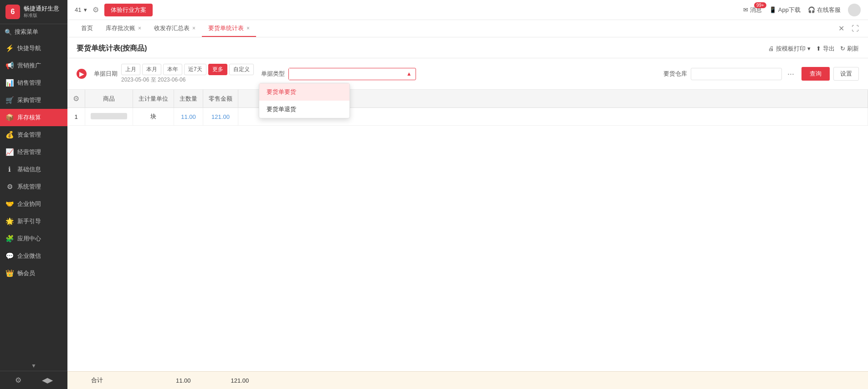 Image resolution: width=868 pixels, height=389 pixels. I want to click on th-amount: 零售金额, so click(221, 99).